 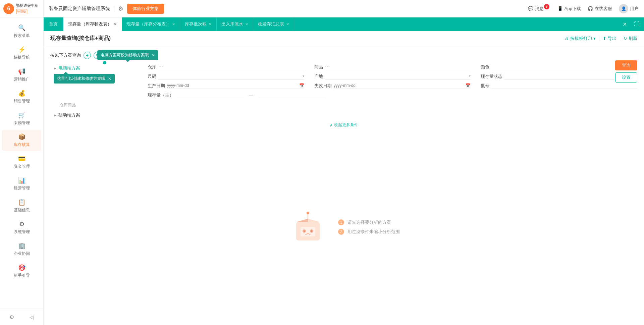 I want to click on tooltip-scheme-mobile-close: ✕, so click(x=153, y=55).